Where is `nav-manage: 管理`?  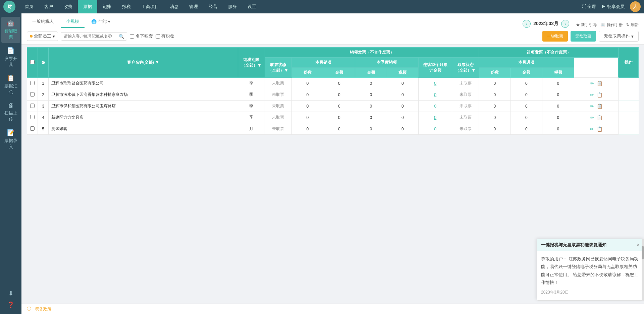 nav-manage: 管理 is located at coordinates (194, 7).